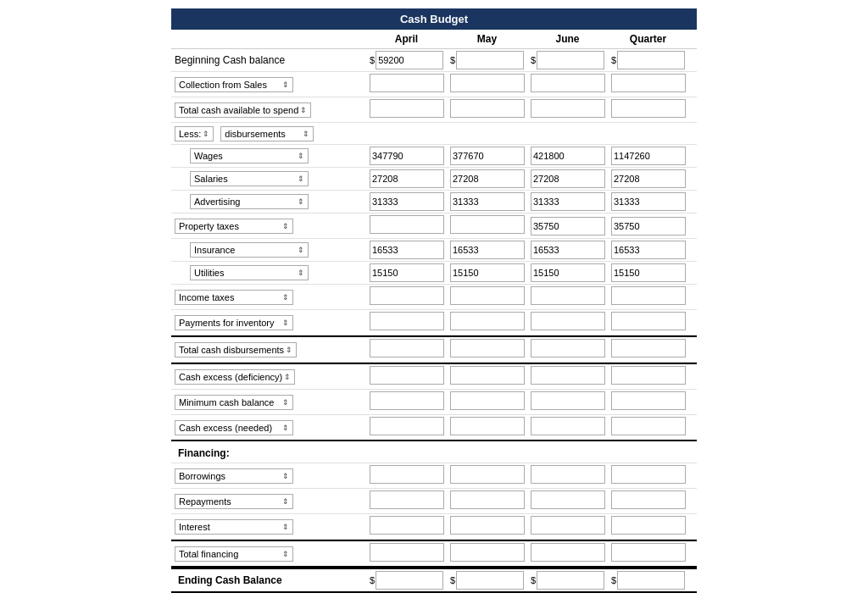 Image resolution: width=868 pixels, height=604 pixels. I want to click on interest-june-input, so click(568, 525).